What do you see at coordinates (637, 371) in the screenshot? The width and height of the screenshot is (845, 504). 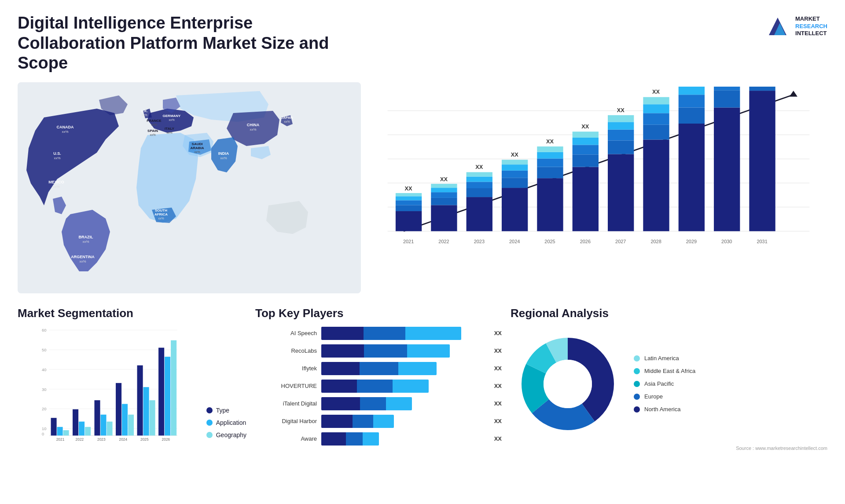 I see `legend-dot-mea` at bounding box center [637, 371].